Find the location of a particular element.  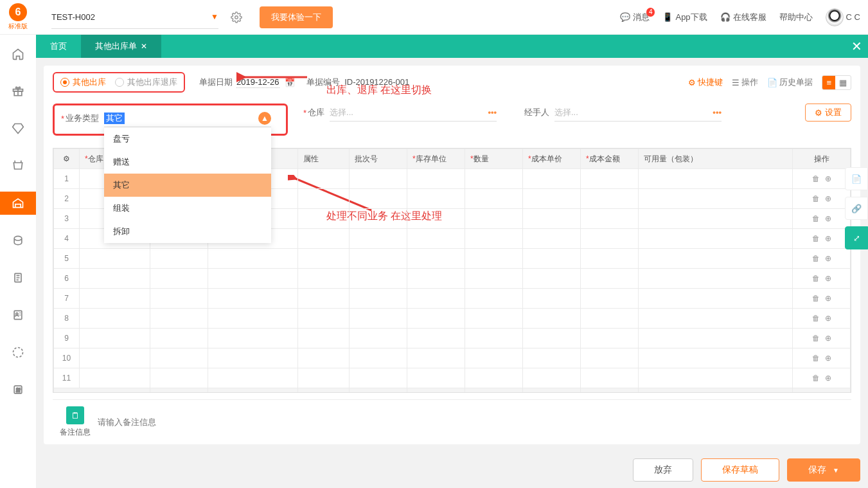

phone-icon: 📱 is located at coordinates (668, 17).